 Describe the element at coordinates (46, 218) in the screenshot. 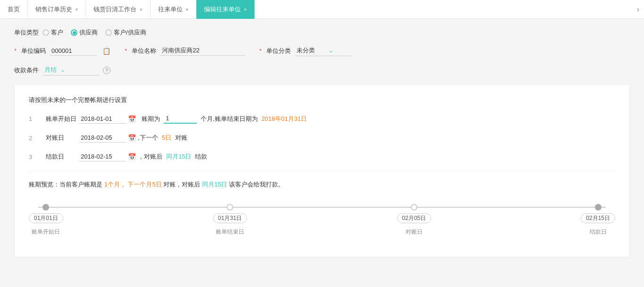

I see `node-tag-1: 01月01日` at that location.